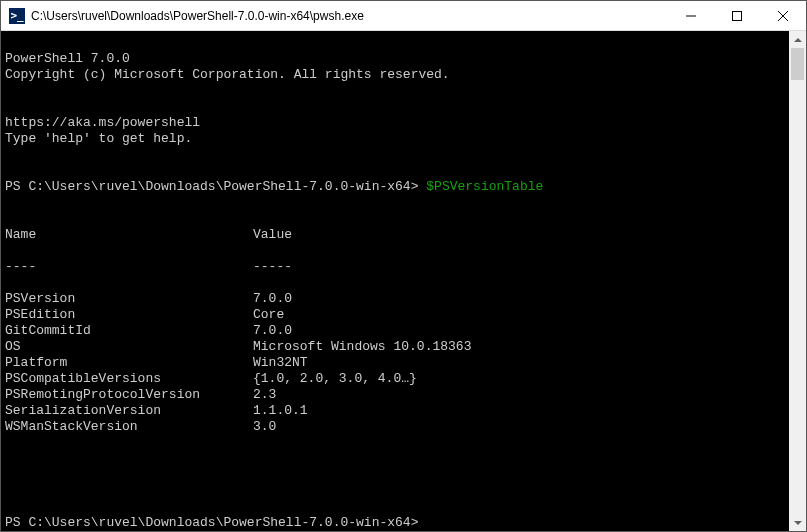 This screenshot has width=807, height=532. I want to click on cell-name: PSEdition, so click(129, 315).